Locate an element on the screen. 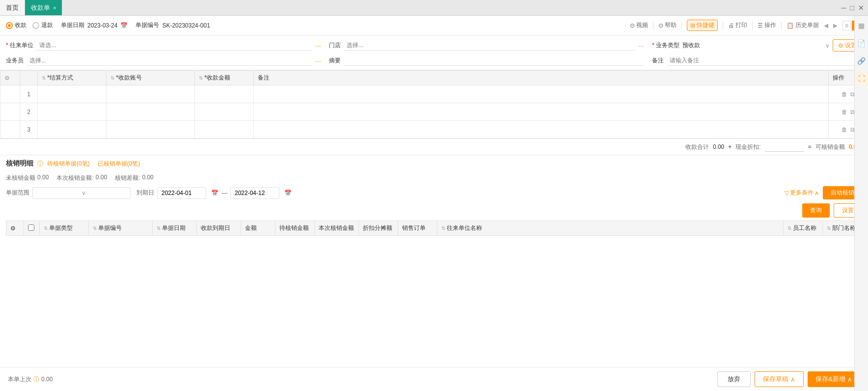  doc-date-value: 2023-03-24 is located at coordinates (102, 26).